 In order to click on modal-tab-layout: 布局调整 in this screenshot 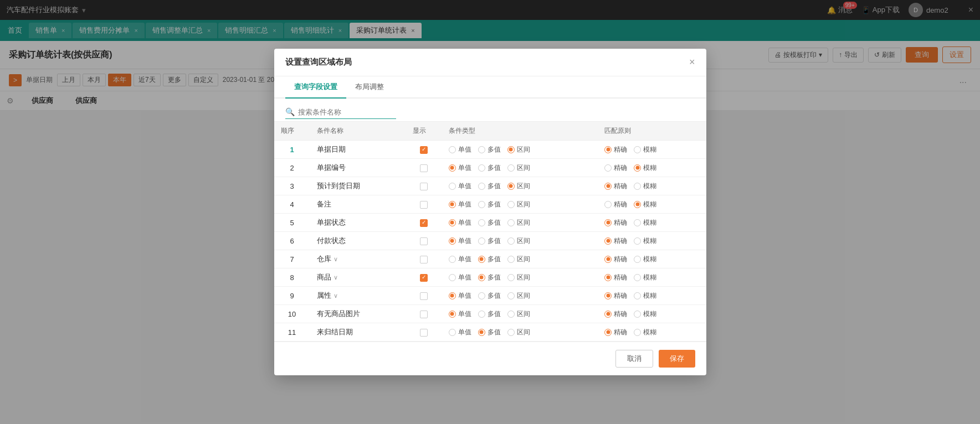, I will do `click(370, 87)`.